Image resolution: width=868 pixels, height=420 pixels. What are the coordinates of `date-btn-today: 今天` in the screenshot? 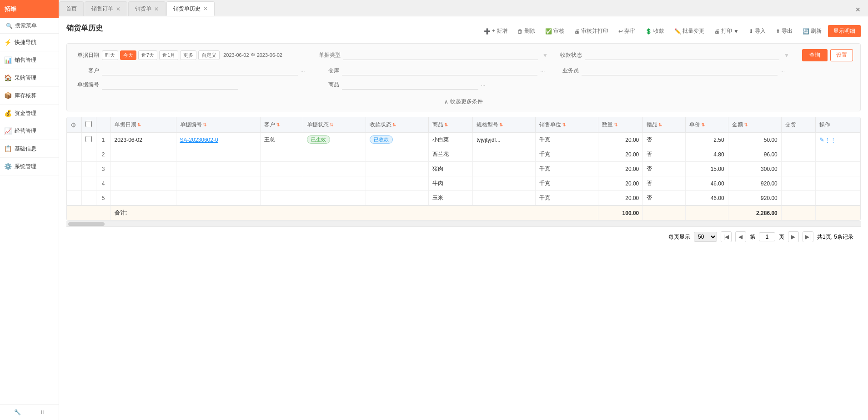 It's located at (128, 55).